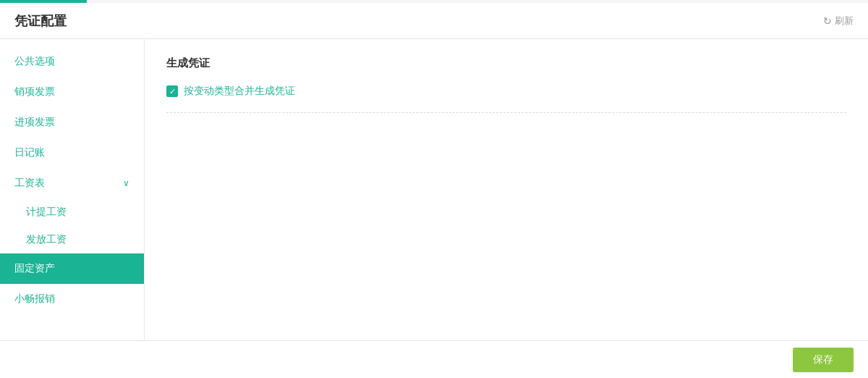  I want to click on checkmark-icon: ✓, so click(172, 91).